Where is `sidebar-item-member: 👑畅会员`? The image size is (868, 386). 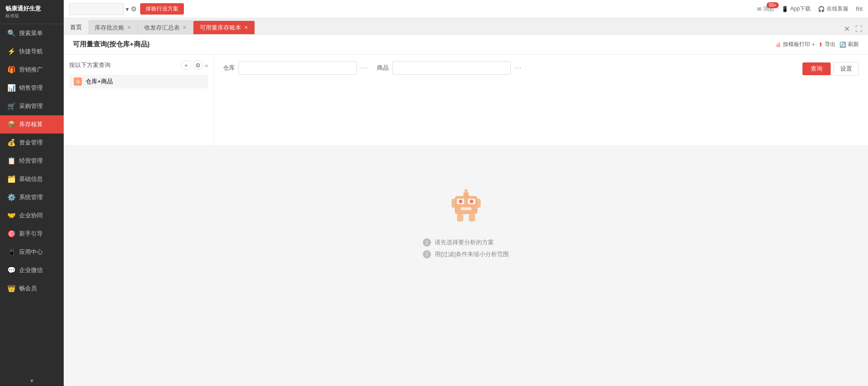
sidebar-item-member: 👑畅会员 is located at coordinates (32, 288).